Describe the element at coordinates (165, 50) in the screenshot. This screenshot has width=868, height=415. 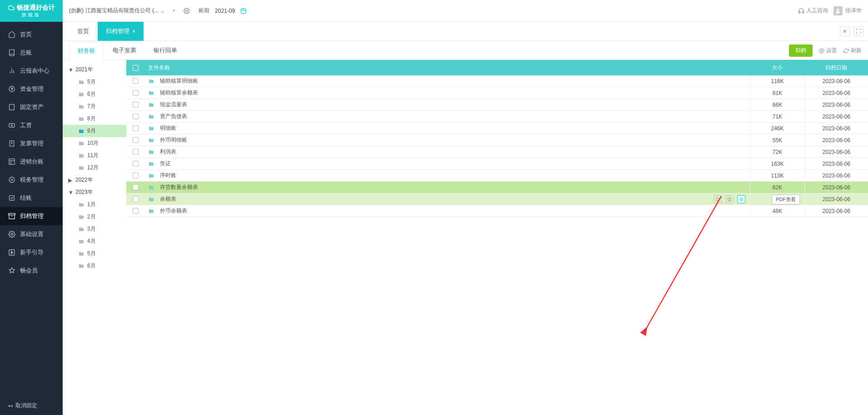
I see `sub-tab: 银行回单` at that location.